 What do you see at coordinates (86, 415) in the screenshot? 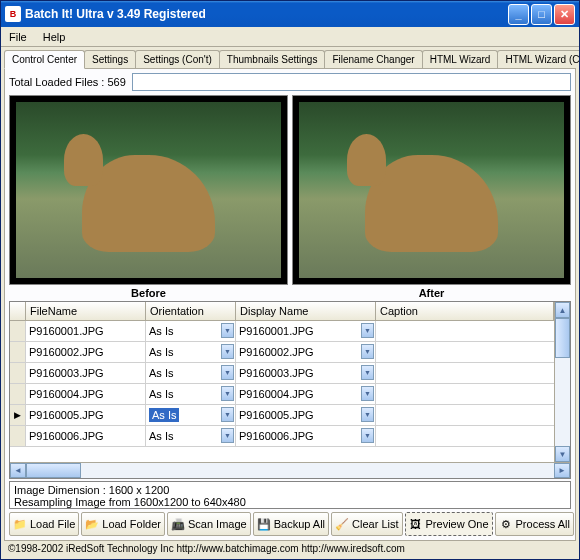
I see `cell-filename: P9160005.JPG` at bounding box center [86, 415].